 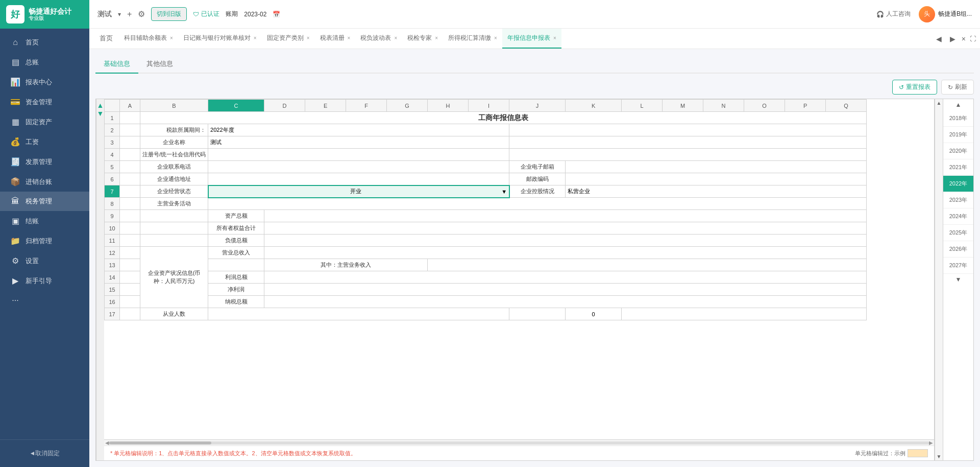 I want to click on col-header-j: J, so click(x=537, y=106).